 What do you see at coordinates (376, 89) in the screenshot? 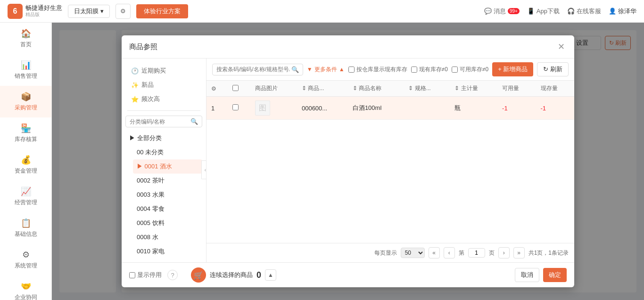
I see `col-name: ⇕ 商品名称` at bounding box center [376, 89].